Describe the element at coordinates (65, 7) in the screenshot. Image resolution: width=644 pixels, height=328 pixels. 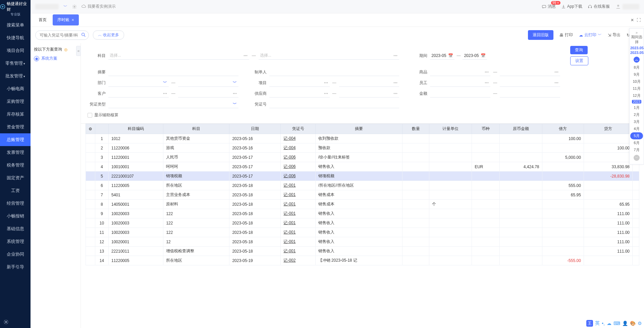
I see `chevron-down-icon: ﹀` at that location.